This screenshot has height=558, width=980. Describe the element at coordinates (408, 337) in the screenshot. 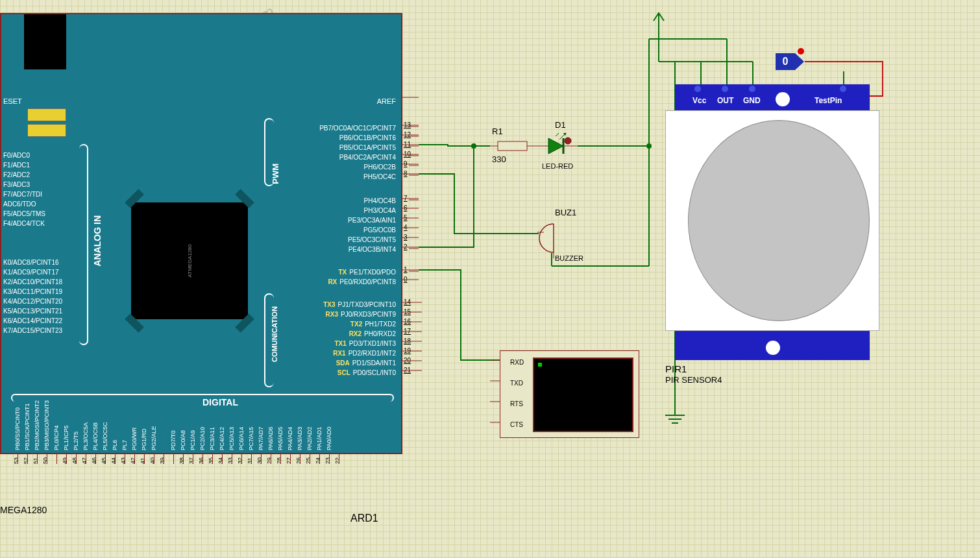

I see `comm-pin-numbers: 1415161718192021` at that location.